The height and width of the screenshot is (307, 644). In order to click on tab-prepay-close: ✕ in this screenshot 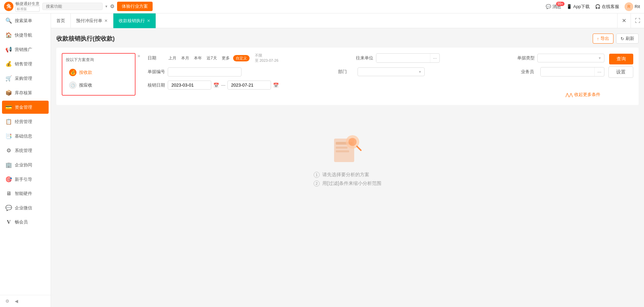, I will do `click(106, 21)`.